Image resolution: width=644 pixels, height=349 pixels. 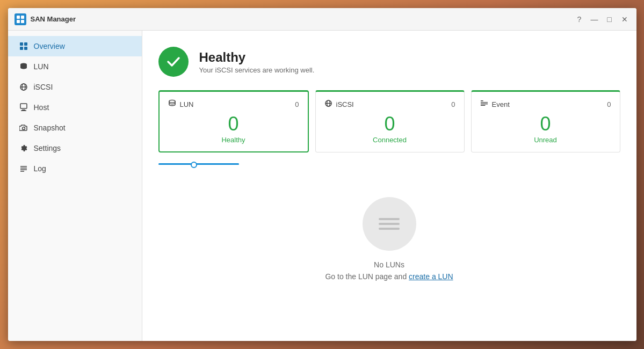 I want to click on status-title: Healthy, so click(x=257, y=57).